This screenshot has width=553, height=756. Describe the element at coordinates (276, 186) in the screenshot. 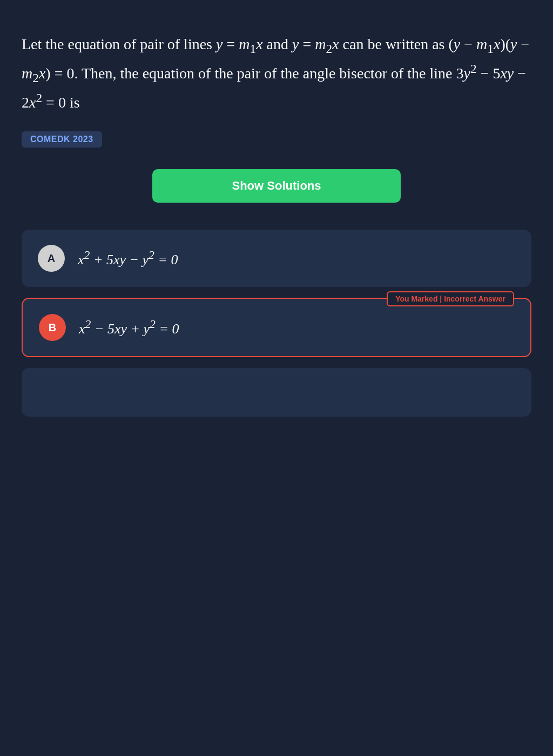

I see `show-solutions-button: Show Solutions` at that location.